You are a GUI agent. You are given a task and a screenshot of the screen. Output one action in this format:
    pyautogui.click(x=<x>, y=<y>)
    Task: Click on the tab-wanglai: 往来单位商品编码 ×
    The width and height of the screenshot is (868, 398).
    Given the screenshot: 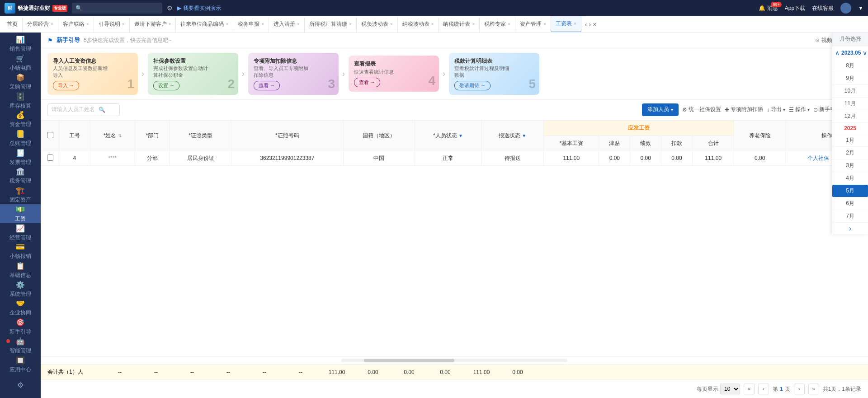 What is the action you would take?
    pyautogui.click(x=204, y=24)
    